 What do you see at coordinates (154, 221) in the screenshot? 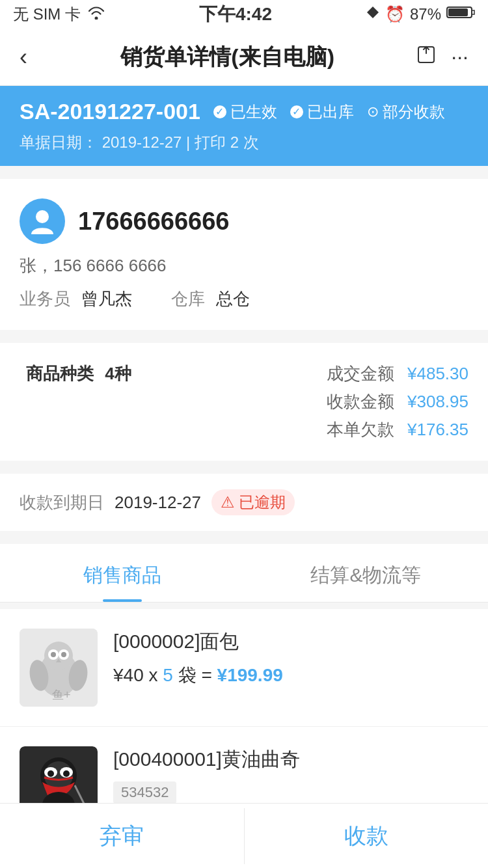
I see `customer-phone: 17666666666` at bounding box center [154, 221].